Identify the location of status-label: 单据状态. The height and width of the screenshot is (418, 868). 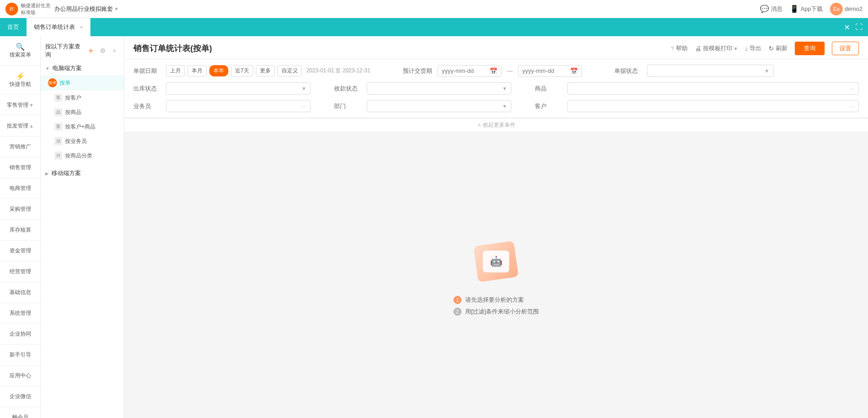
(628, 71).